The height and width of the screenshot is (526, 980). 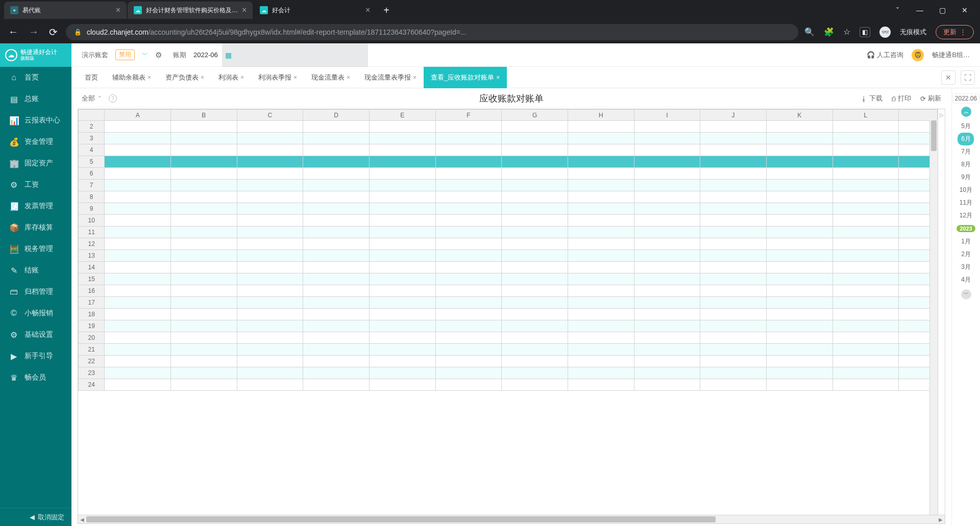 What do you see at coordinates (799, 361) in the screenshot?
I see `cell-K22` at bounding box center [799, 361].